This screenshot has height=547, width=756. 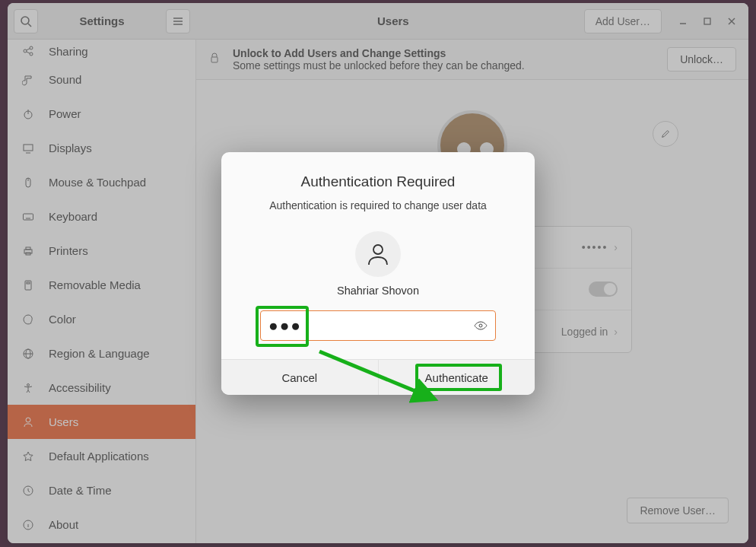 What do you see at coordinates (481, 326) in the screenshot?
I see `eye-icon` at bounding box center [481, 326].